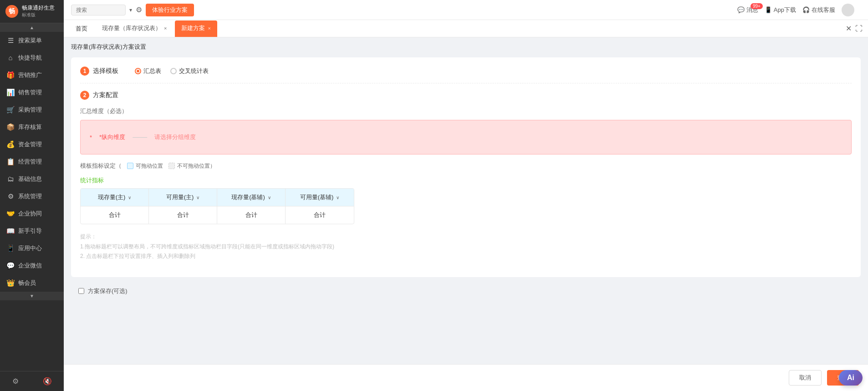 This screenshot has width=868, height=391. Describe the element at coordinates (217, 197) in the screenshot. I see `stats-header-row: 现存量(主) ∨ 可用量(主) ∨ 现存量(基辅) ∨` at that location.